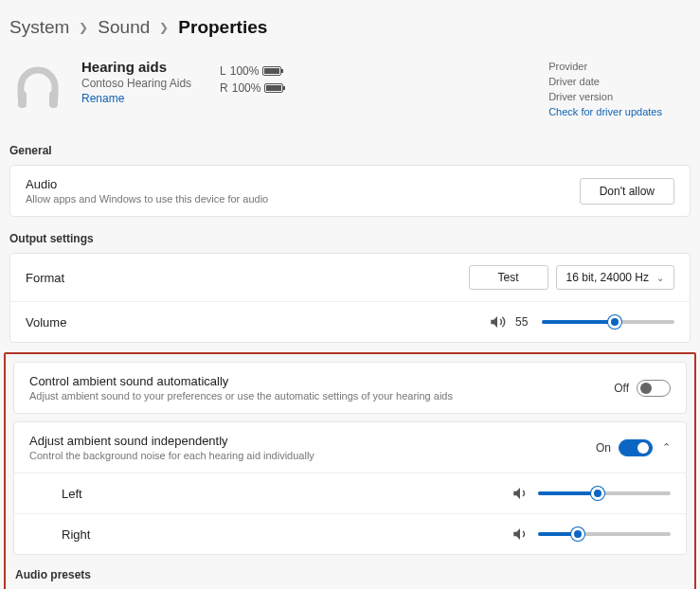  Describe the element at coordinates (350, 576) in the screenshot. I see `section-audio-presets: Audio presets` at that location.